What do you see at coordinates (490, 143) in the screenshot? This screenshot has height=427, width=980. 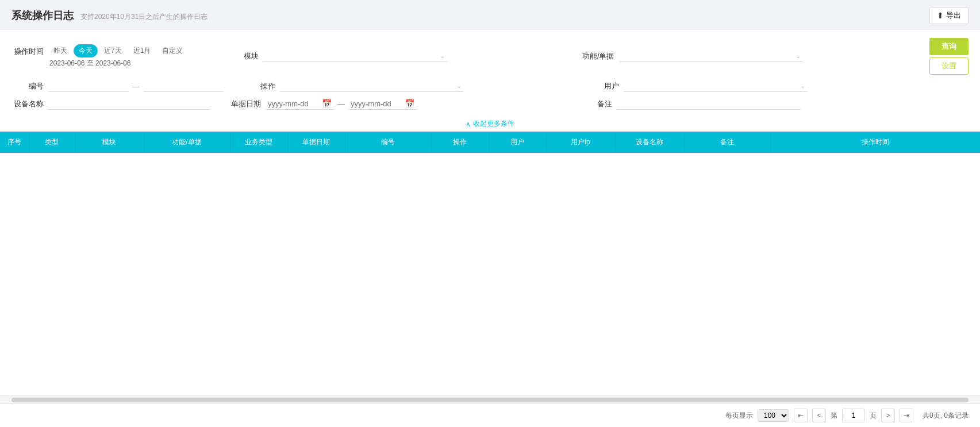 I see `table-header: 序号 类型 模块 功能/单据 业务类型 单据日期 编号 操作 用户 用户ip 设…` at bounding box center [490, 143].